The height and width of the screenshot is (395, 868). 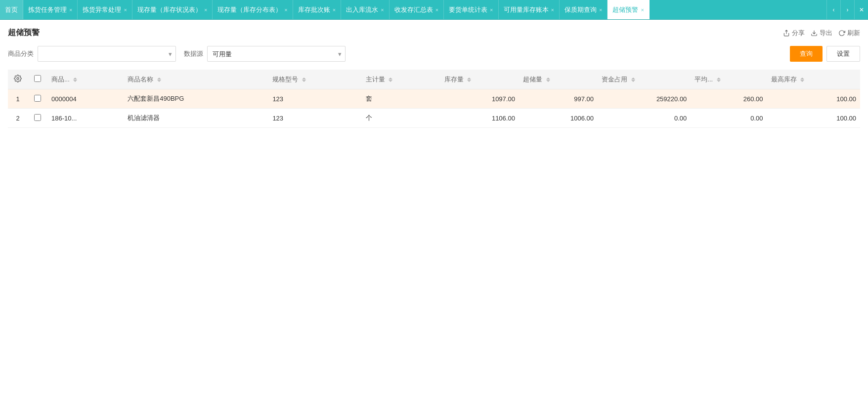 What do you see at coordinates (583, 10) in the screenshot?
I see `nav-tab-baozhi: 保质期查询 ×` at bounding box center [583, 10].